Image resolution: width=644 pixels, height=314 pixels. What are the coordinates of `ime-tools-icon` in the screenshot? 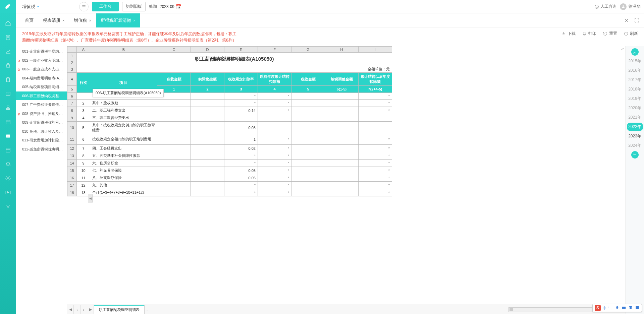 It's located at (637, 308).